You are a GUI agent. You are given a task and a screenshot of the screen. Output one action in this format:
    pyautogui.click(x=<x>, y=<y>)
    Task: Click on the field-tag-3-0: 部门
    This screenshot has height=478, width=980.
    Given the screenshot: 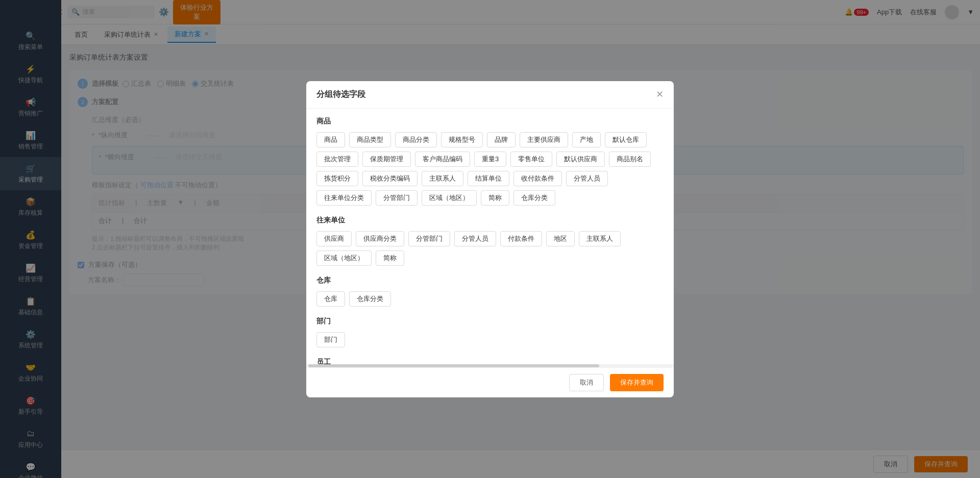 What is the action you would take?
    pyautogui.click(x=331, y=340)
    